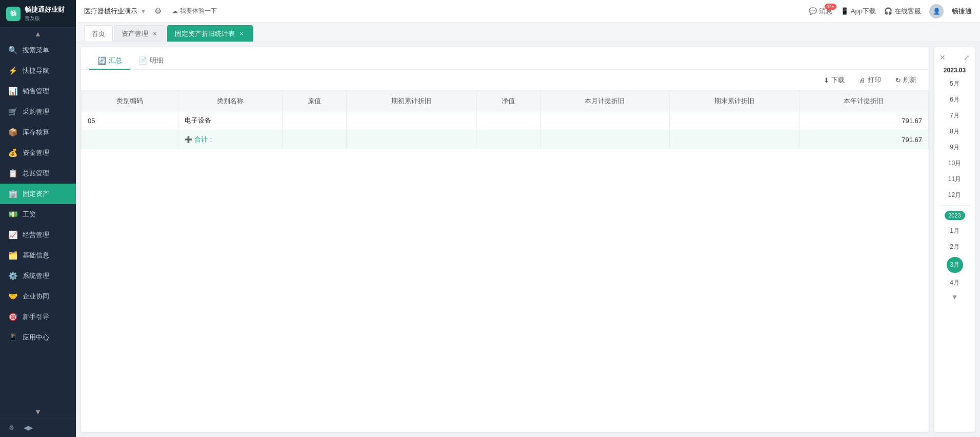 This screenshot has height=437, width=980. Describe the element at coordinates (110, 61) in the screenshot. I see `sub-tab-summary: 🔄 汇总` at that location.